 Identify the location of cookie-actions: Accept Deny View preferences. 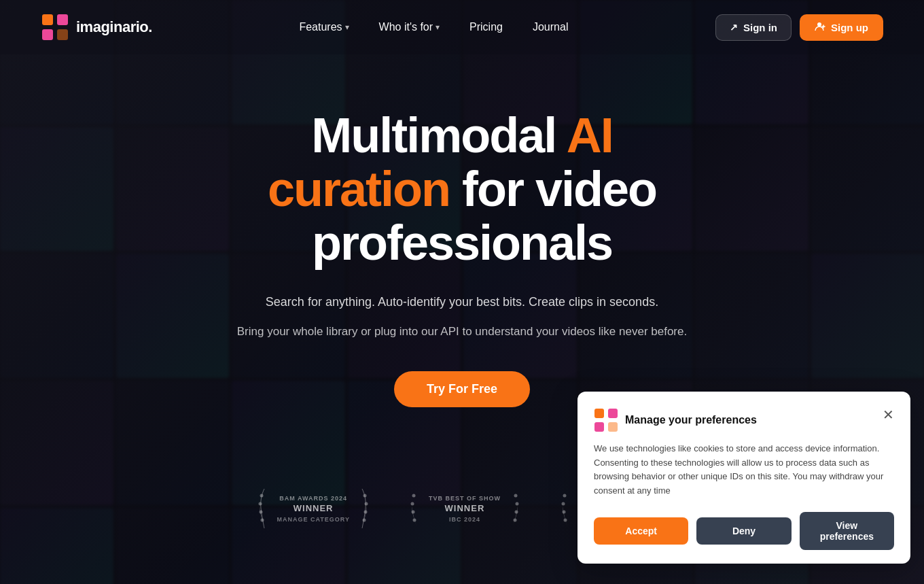
(744, 531).